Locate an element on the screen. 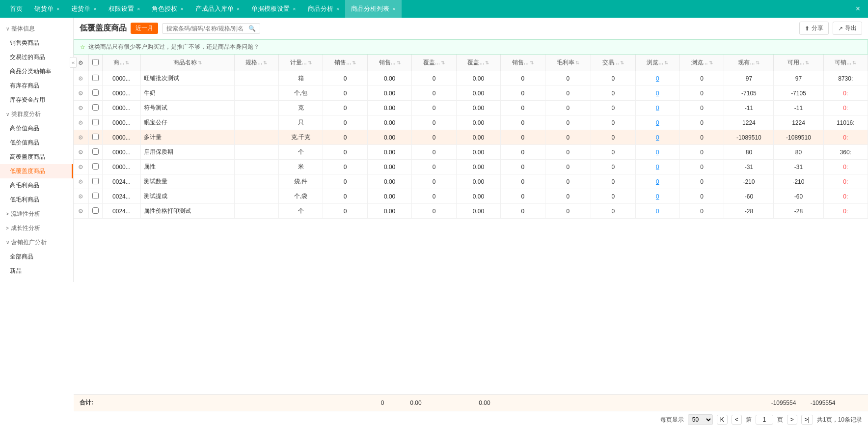 This screenshot has height=428, width=868. col-spec: 规格...⇅ is located at coordinates (256, 63).